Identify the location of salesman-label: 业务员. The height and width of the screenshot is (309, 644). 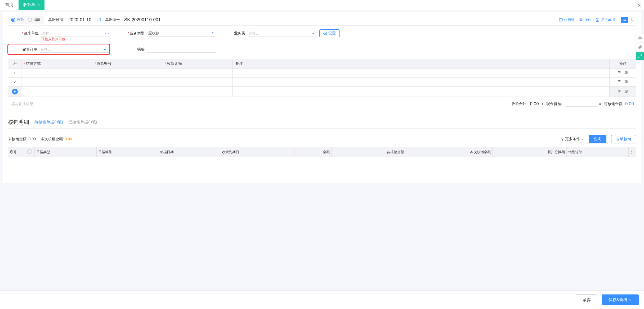
(232, 33).